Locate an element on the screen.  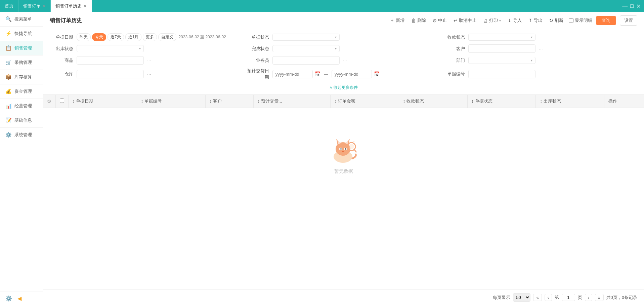
refresh-button: ↻ 刷新 is located at coordinates (556, 21).